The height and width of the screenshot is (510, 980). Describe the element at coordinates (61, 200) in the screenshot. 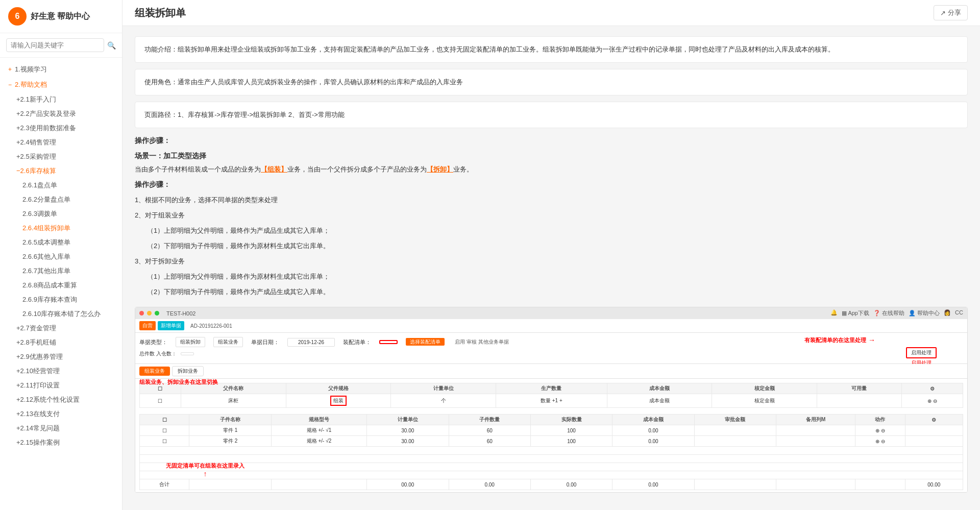

I see `sidebar-item-partcount: 2.6.2分量盘点单` at that location.